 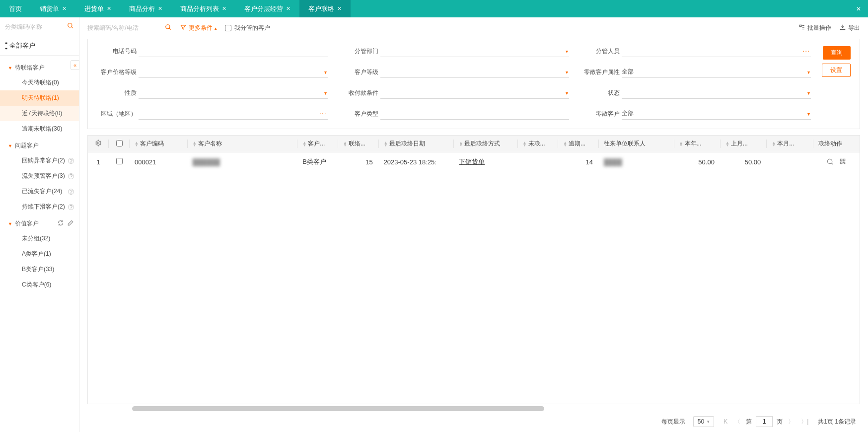 What do you see at coordinates (637, 144) in the screenshot?
I see `col-contact: 往来单位联系人` at bounding box center [637, 144].